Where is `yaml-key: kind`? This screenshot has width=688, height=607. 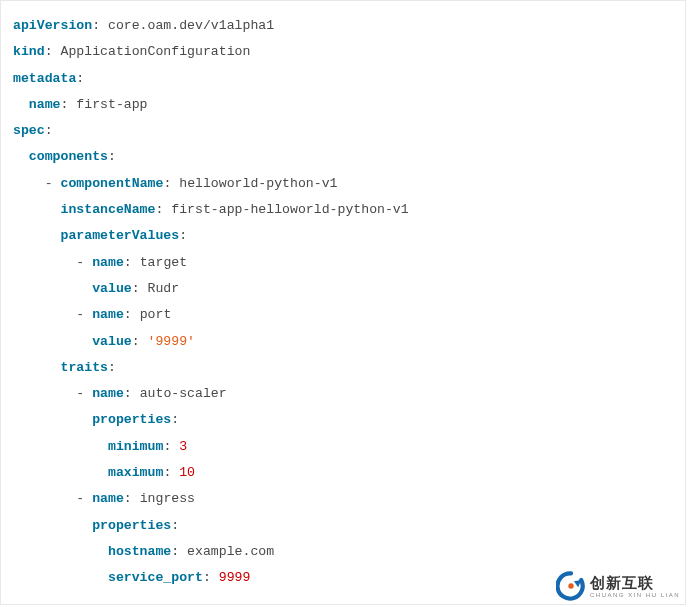
yaml-key: kind is located at coordinates (29, 52).